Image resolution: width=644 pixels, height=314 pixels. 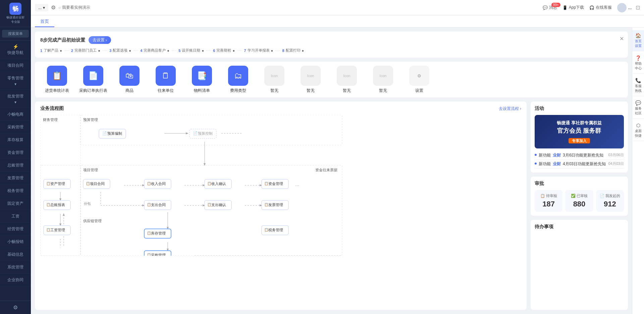 What do you see at coordinates (15, 242) in the screenshot?
I see `sidebar-item-expense: 小畅报销` at bounding box center [15, 242].